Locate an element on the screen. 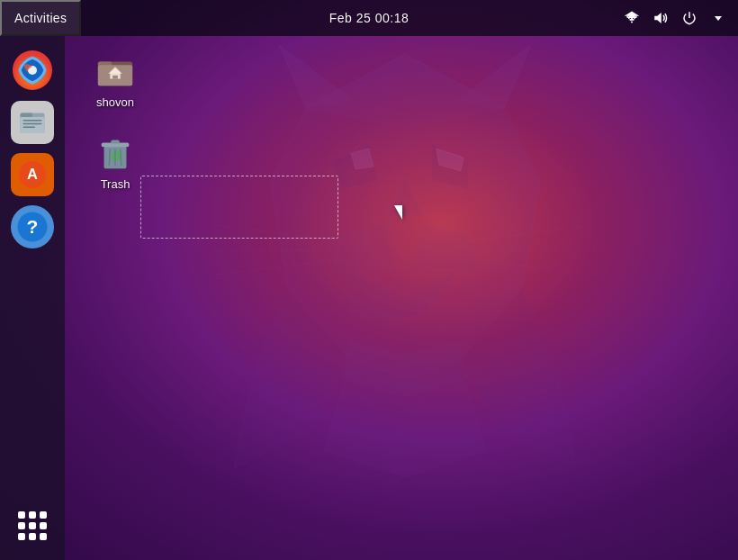 The width and height of the screenshot is (738, 560). trash-label: Trash is located at coordinates (115, 184).